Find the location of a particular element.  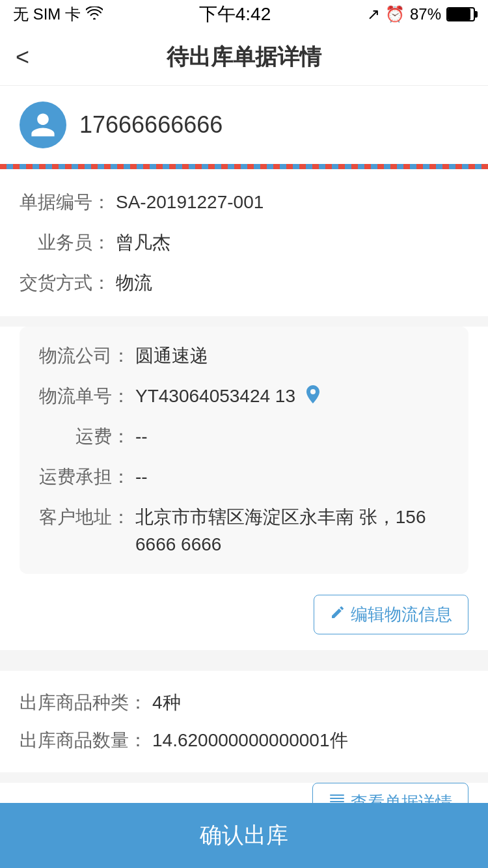

confirm-button-text: 确认出库 is located at coordinates (244, 835).